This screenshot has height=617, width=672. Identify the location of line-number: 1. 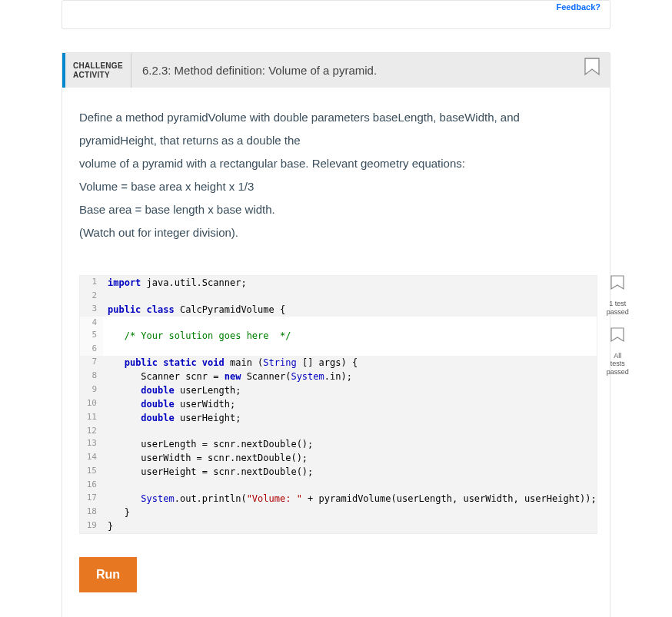
(91, 283).